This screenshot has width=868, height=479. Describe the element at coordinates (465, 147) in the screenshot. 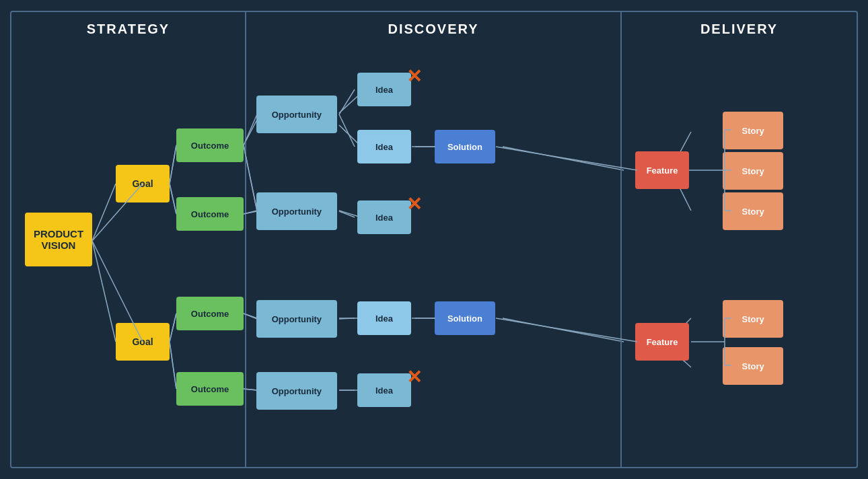

I see `solution-1-label: Solution` at that location.